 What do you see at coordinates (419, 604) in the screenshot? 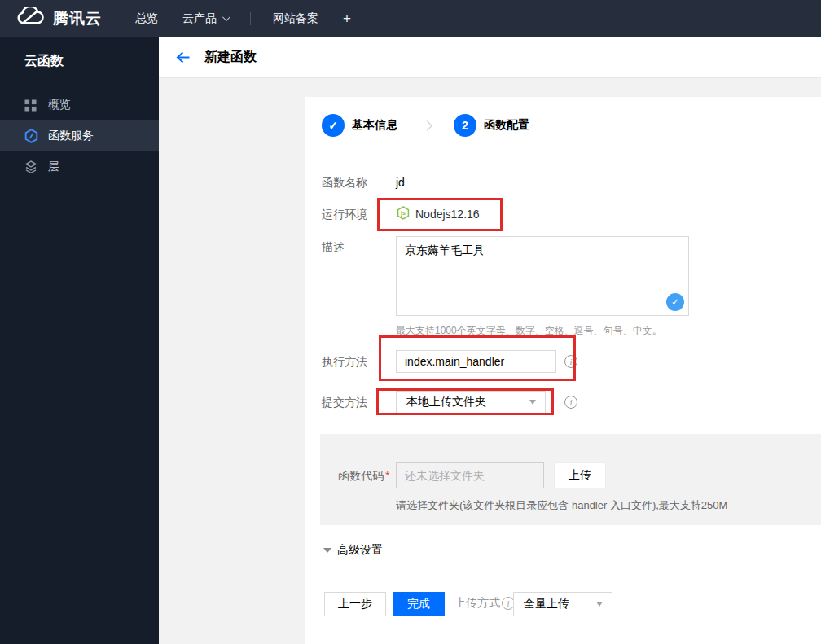
I see `finish-button: 完成` at bounding box center [419, 604].